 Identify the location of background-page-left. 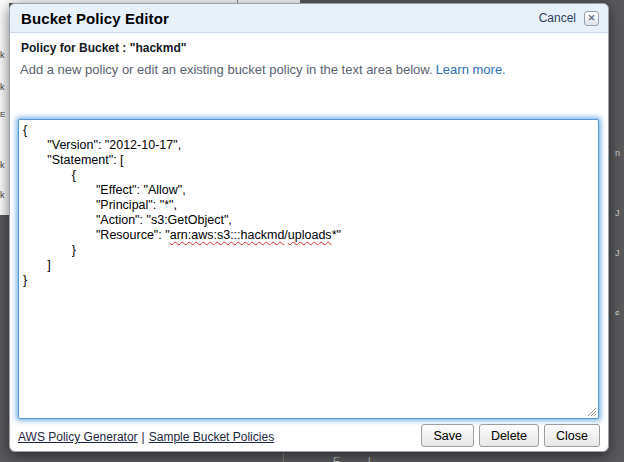
(4, 108).